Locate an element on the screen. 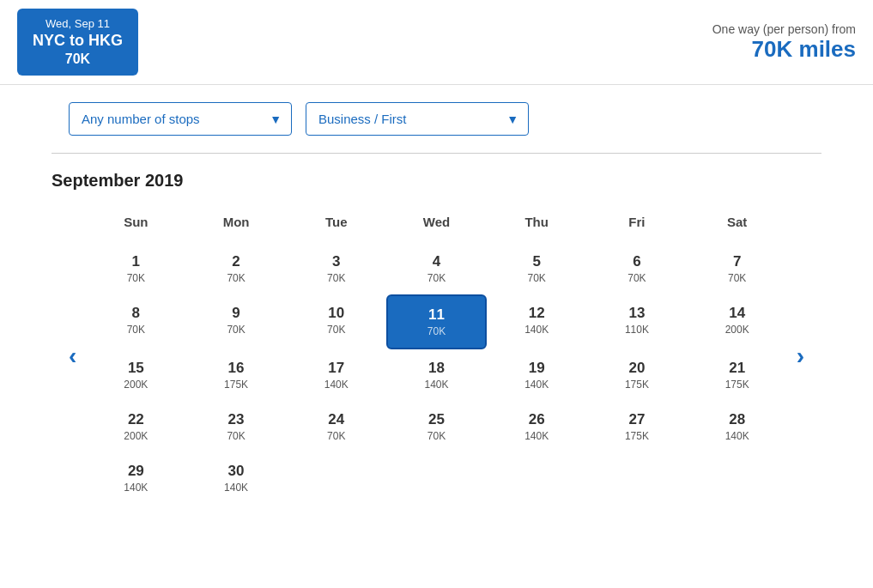 This screenshot has width=873, height=588. calendar-day-header: Fri is located at coordinates (637, 225).